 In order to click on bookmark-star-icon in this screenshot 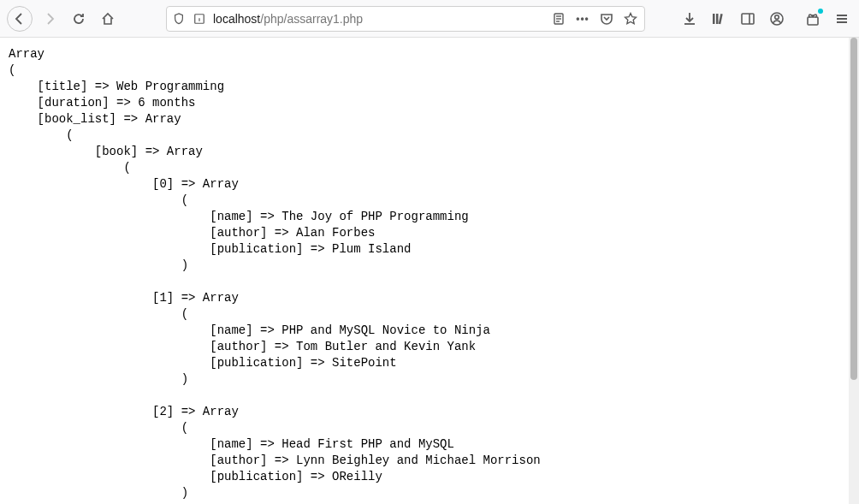, I will do `click(631, 19)`.